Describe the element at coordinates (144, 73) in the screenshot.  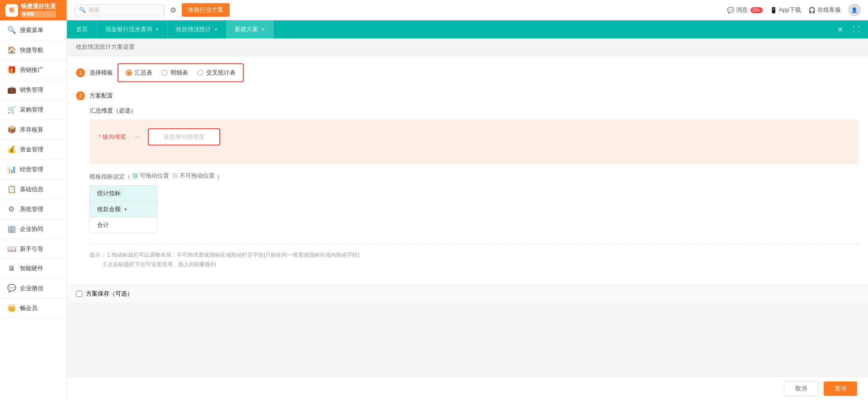
I see `radio-summary-label: 汇总表` at that location.